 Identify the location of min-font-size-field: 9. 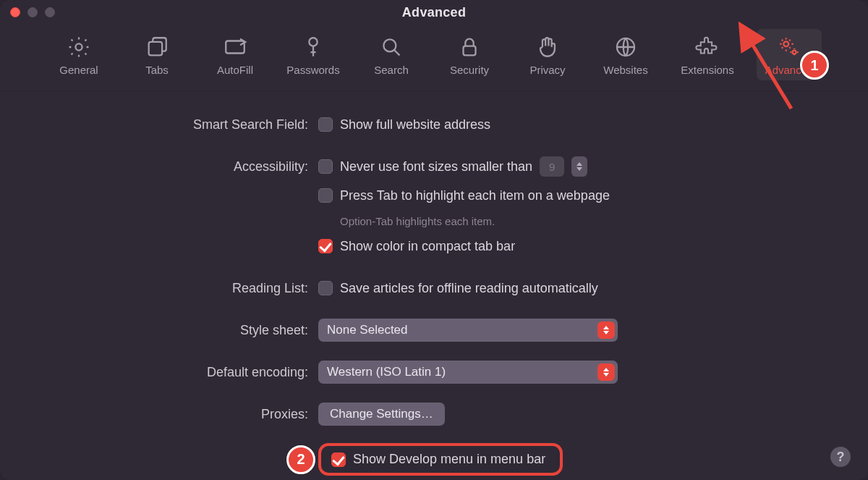
(552, 167).